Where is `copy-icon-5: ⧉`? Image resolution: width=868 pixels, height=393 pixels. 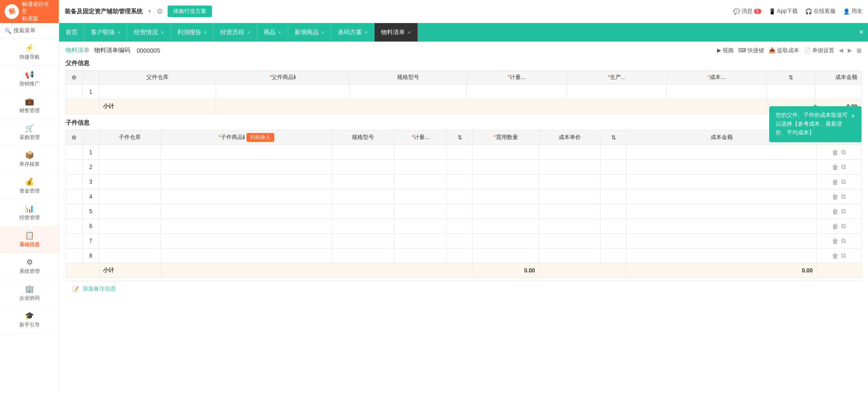
copy-icon-5: ⧉ is located at coordinates (844, 212).